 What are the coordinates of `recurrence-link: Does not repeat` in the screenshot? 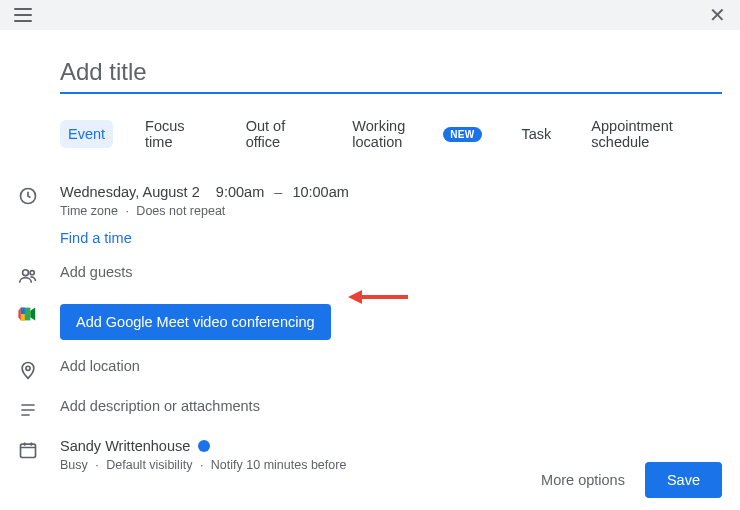 It's located at (180, 211).